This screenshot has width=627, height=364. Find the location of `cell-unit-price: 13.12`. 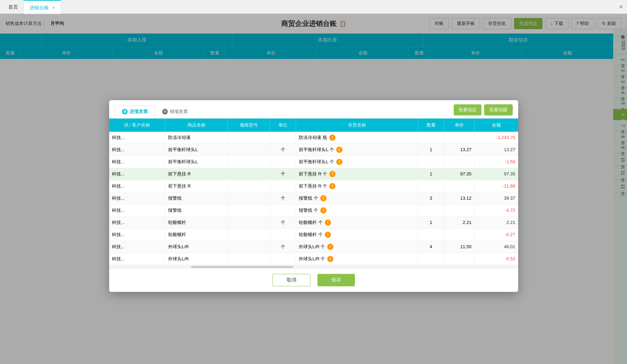

cell-unit-price: 13.12 is located at coordinates (460, 198).